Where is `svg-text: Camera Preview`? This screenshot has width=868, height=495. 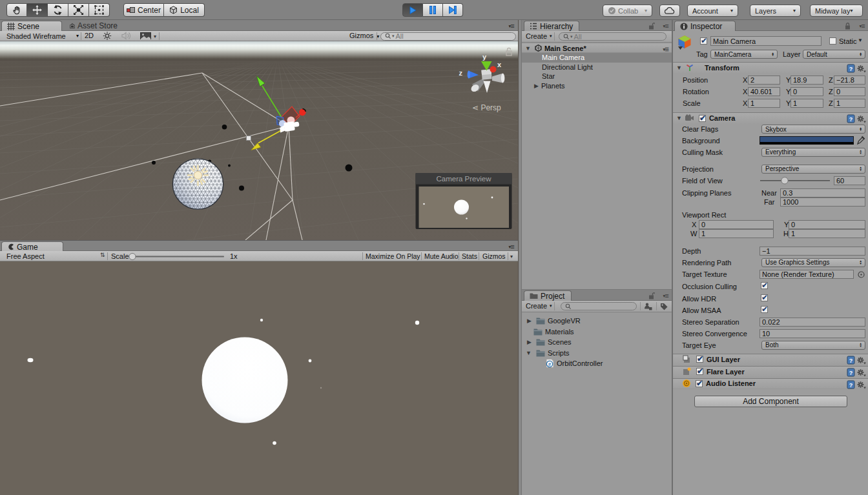 svg-text: Camera Preview is located at coordinates (464, 179).